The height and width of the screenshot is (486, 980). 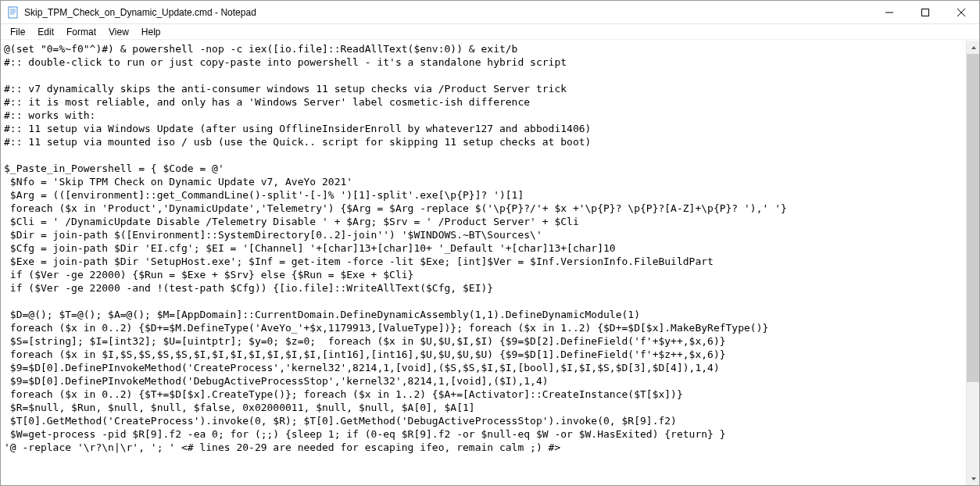 I want to click on window-title: Skip_TPM_Check_on_Dynamic_Update.cmd - N…, so click(x=448, y=13).